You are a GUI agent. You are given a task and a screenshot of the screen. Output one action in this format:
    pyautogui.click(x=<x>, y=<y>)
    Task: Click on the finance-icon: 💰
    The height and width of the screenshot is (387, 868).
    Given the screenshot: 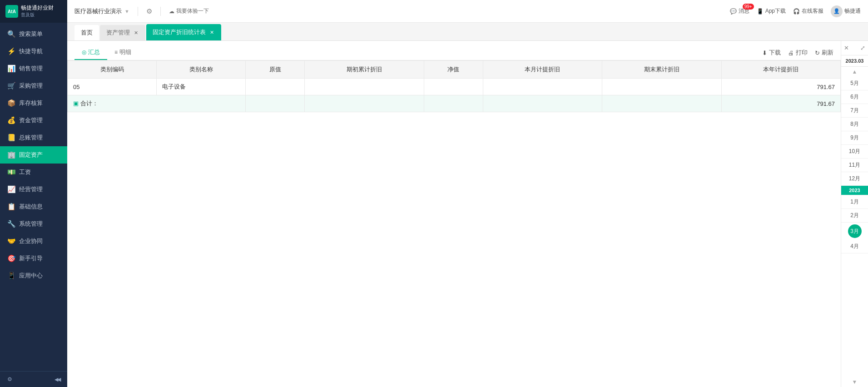 What is the action you would take?
    pyautogui.click(x=11, y=120)
    